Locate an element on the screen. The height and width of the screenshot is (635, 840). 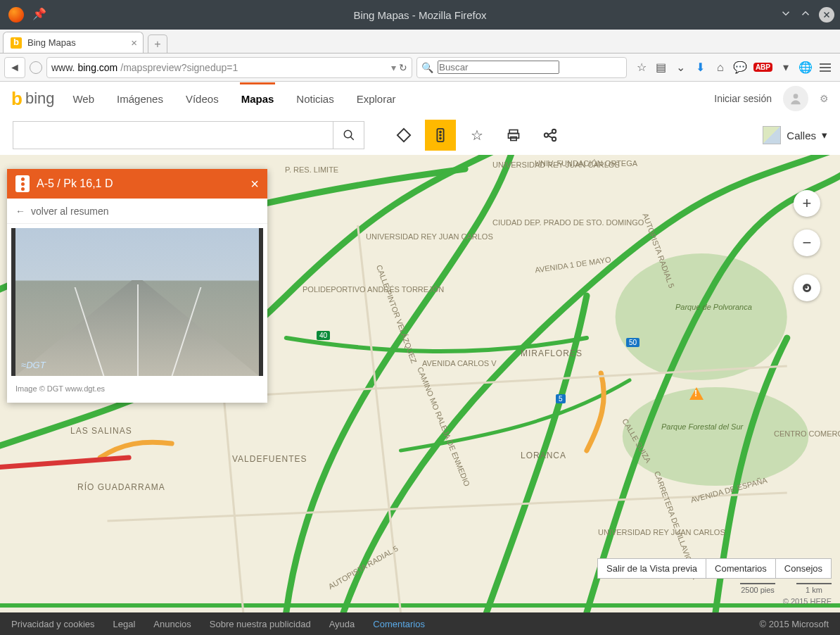
pocket-icon: ⌄ is located at coordinates (681, 68).